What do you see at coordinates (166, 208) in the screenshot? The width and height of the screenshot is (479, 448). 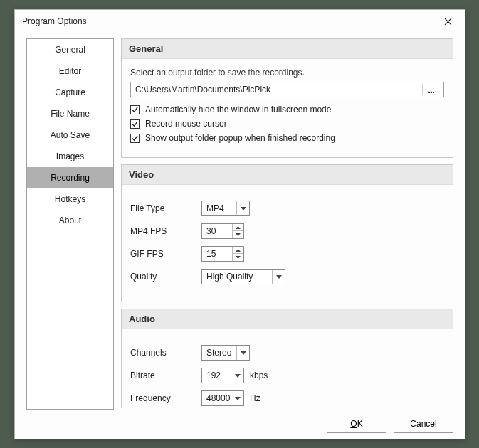 I see `file-type-label: File Type` at bounding box center [166, 208].